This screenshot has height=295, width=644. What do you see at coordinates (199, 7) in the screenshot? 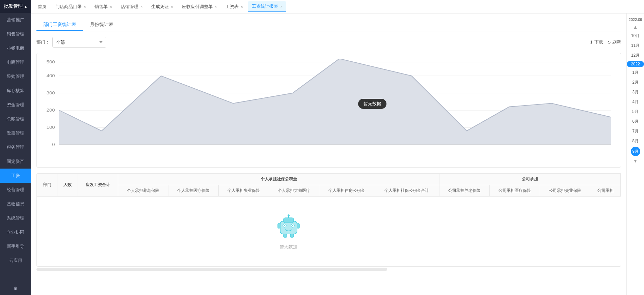
I see `tab-应收应付调整单: 应收应付调整单×` at bounding box center [199, 7].